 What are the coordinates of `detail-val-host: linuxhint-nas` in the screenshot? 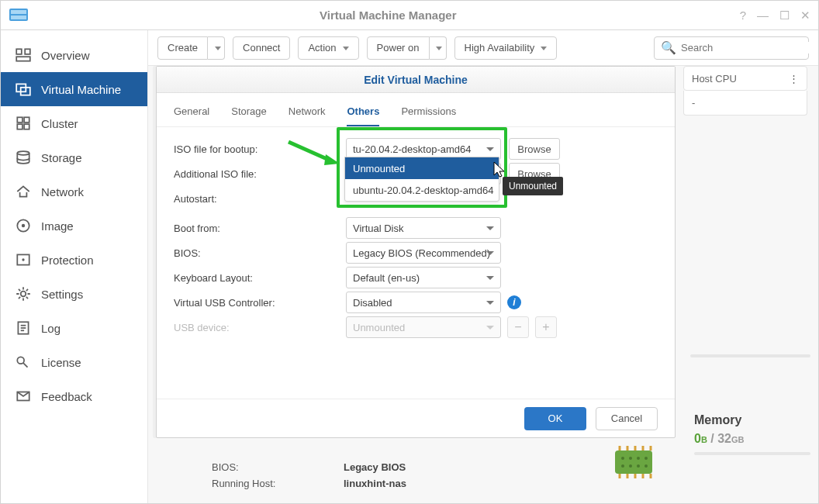 It's located at (375, 484).